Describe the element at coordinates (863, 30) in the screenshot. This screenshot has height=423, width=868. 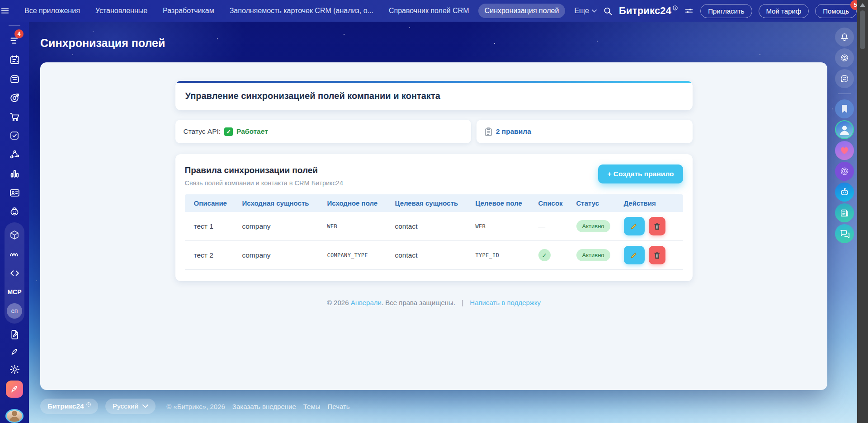
I see `scrollbar-thumb` at that location.